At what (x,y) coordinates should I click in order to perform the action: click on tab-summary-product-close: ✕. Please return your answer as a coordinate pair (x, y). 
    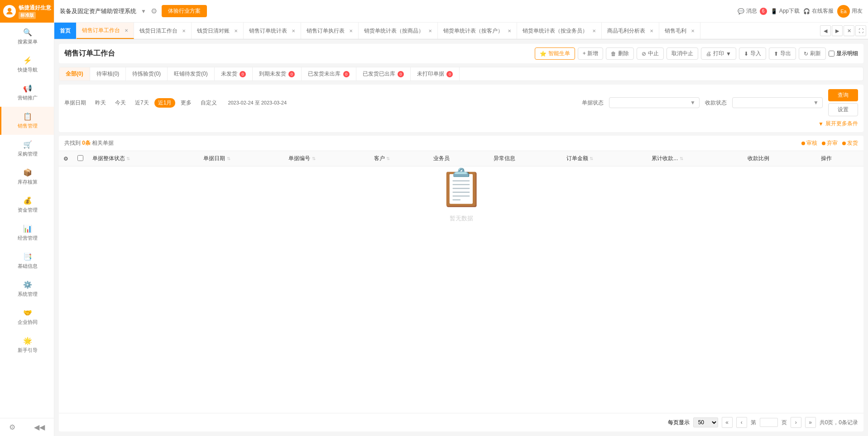
    Looking at the image, I should click on (430, 31).